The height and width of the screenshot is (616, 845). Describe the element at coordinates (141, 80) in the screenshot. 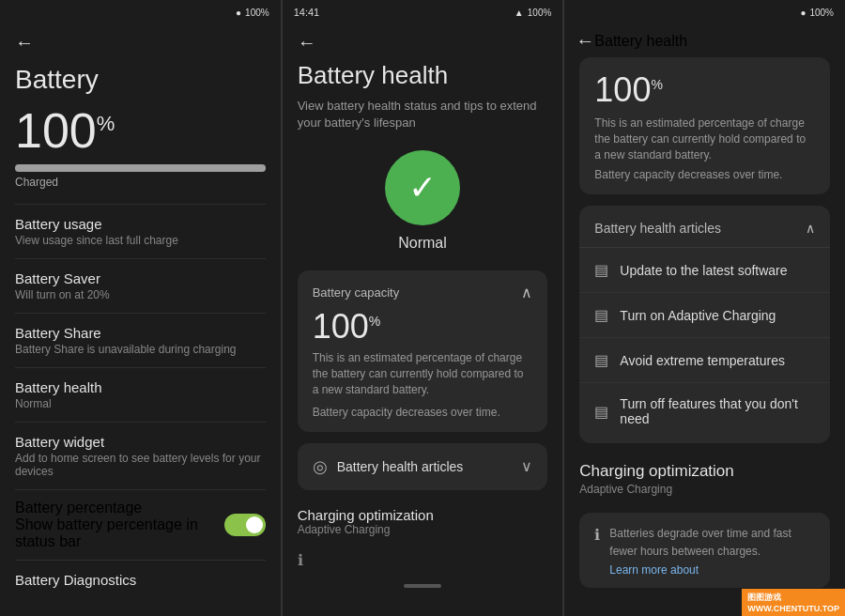

I see `page-title-1: Battery` at that location.